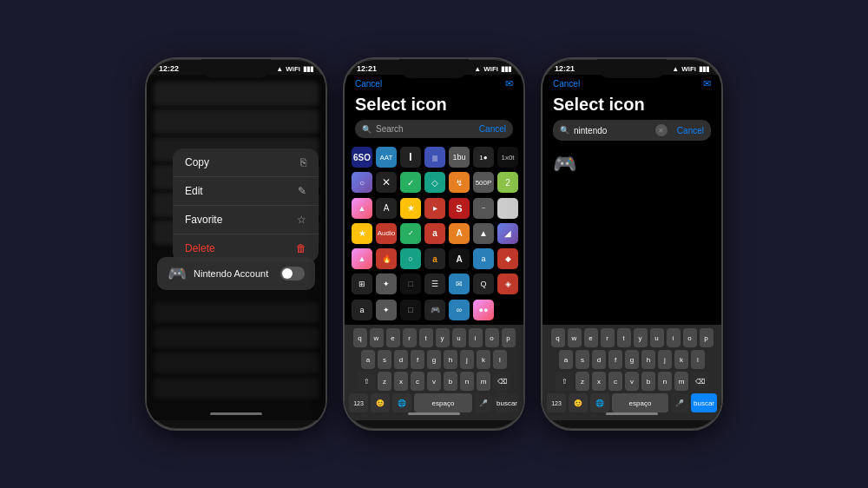  What do you see at coordinates (582, 359) in the screenshot?
I see `key-s-3: s` at bounding box center [582, 359].